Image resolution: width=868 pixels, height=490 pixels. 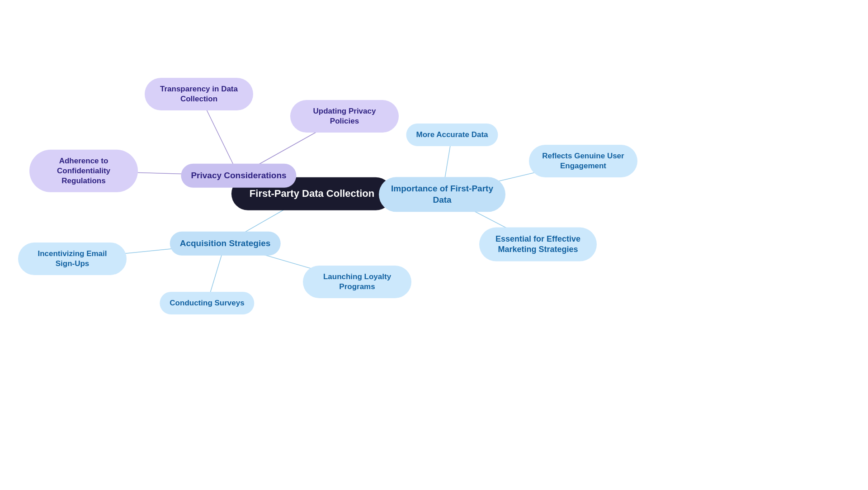 I want to click on node-importance: Importance of First-Party Data, so click(x=442, y=195).